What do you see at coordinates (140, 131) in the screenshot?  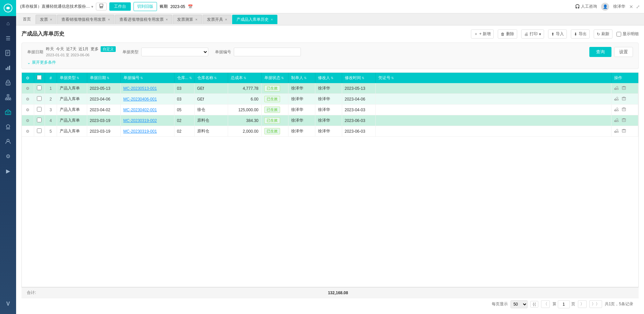 I see `doc-no-link: MC-20230319-001` at bounding box center [140, 131].